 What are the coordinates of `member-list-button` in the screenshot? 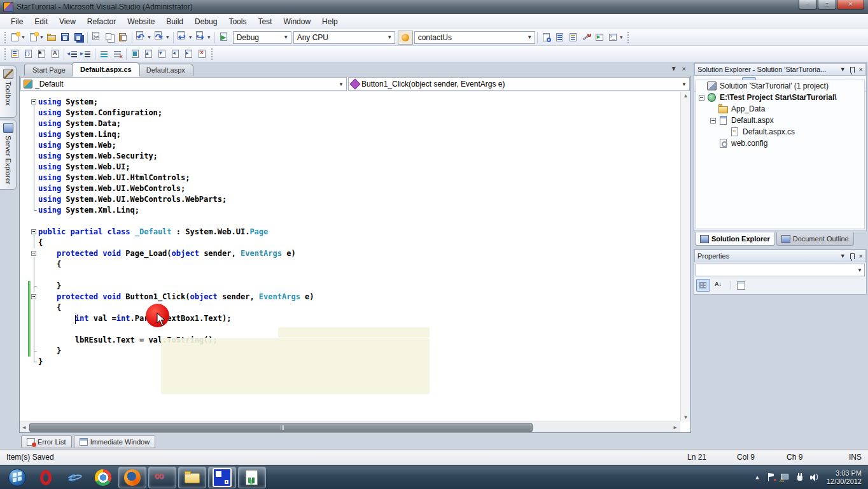 It's located at (15, 53).